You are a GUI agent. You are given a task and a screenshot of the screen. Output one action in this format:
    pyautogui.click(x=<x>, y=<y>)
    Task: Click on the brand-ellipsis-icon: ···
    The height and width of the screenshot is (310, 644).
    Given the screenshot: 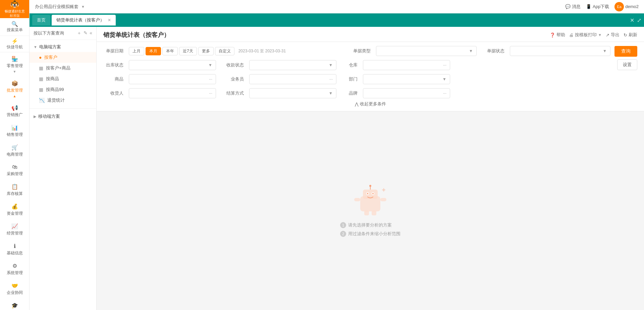 What is the action you would take?
    pyautogui.click(x=445, y=93)
    